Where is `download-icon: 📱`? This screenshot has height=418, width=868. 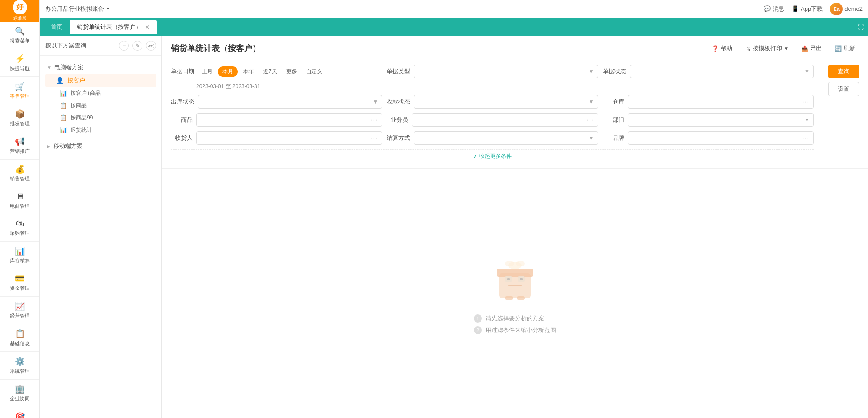
download-icon: 📱 is located at coordinates (795, 9).